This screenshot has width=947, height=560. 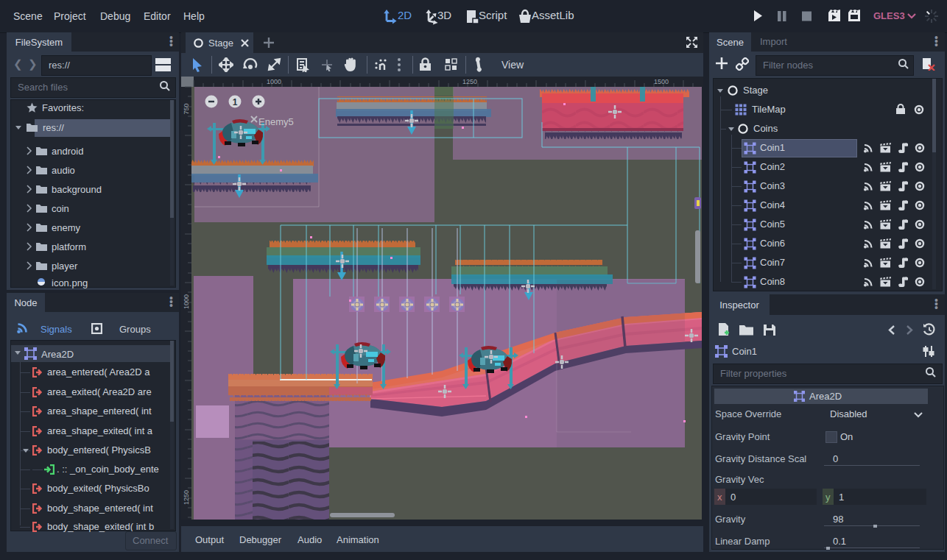 I want to click on svg-text: 1, so click(x=236, y=102).